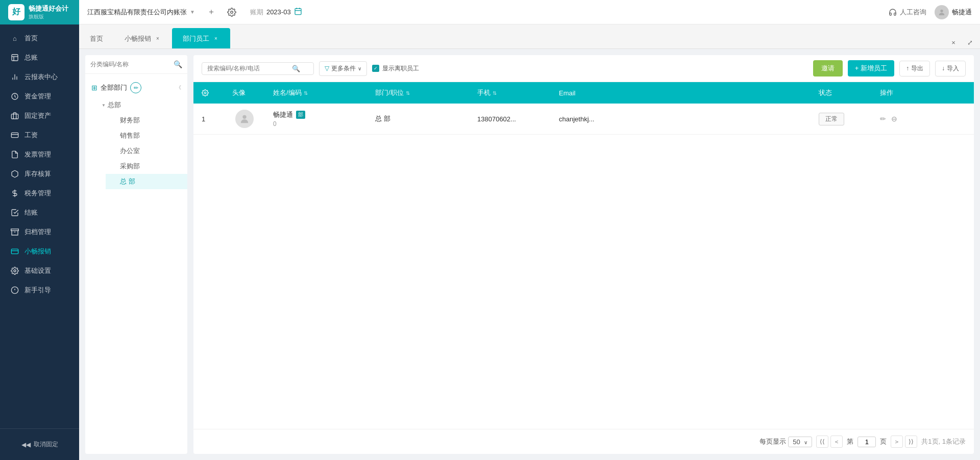 Image resolution: width=980 pixels, height=460 pixels. What do you see at coordinates (276, 12) in the screenshot?
I see `period-area: 账期 2023-03` at bounding box center [276, 12].